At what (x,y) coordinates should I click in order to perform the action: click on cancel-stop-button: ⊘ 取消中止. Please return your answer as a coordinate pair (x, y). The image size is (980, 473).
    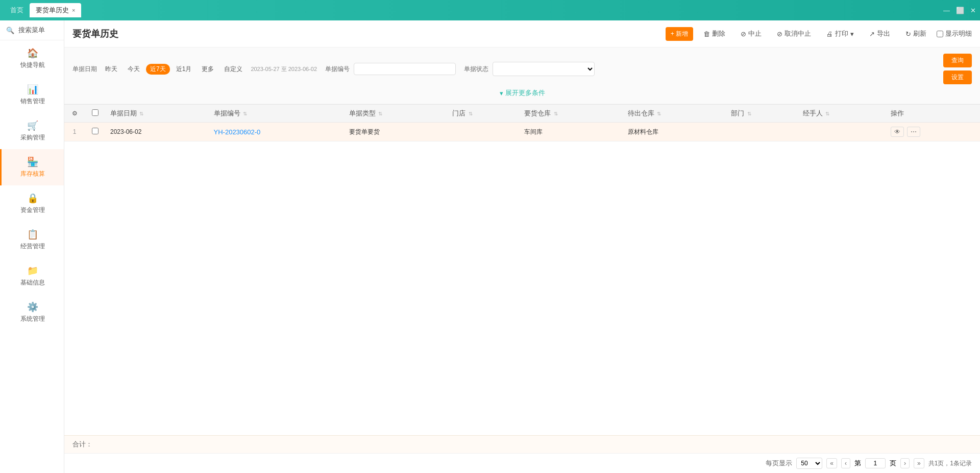
    Looking at the image, I should click on (794, 34).